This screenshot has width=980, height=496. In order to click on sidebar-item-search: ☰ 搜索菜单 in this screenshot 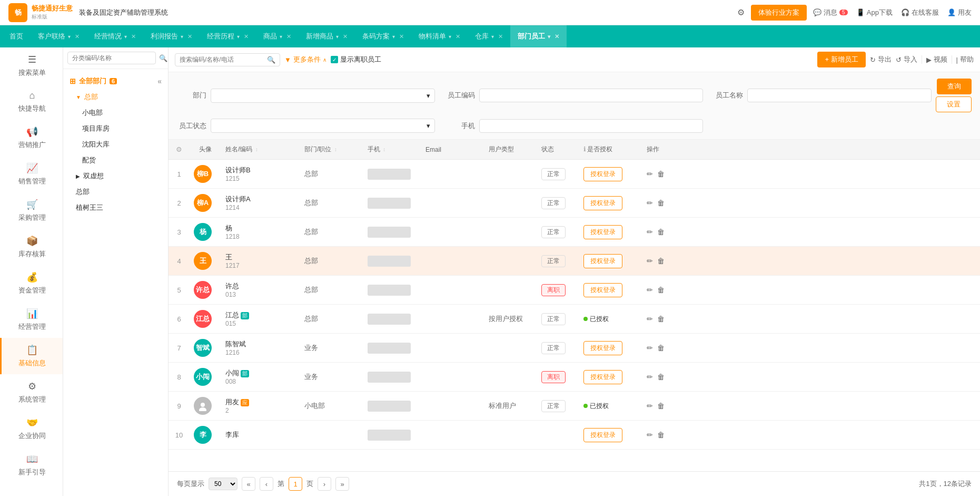, I will do `click(32, 65)`.